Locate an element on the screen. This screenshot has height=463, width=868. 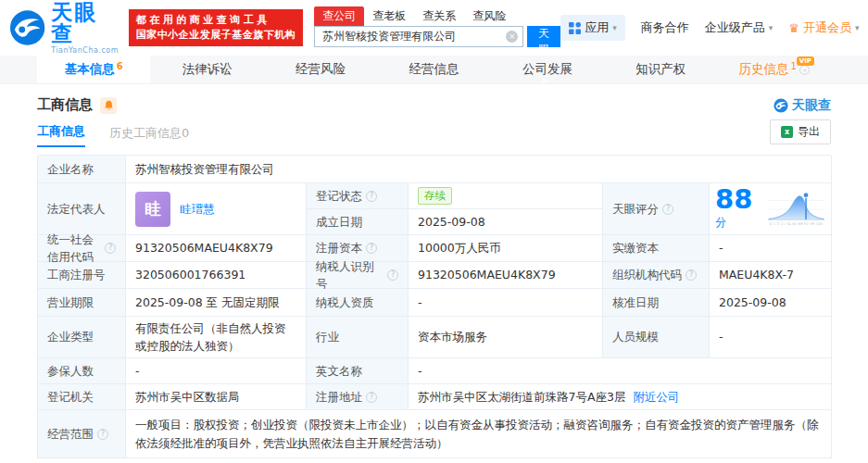
watermark-logo-icon is located at coordinates (781, 106).